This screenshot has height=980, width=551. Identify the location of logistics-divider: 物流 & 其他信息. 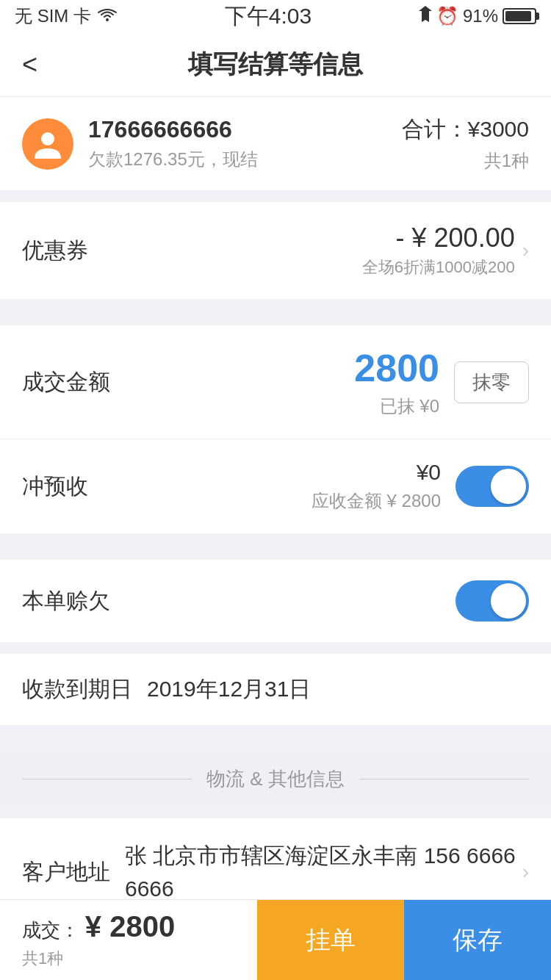
(276, 779).